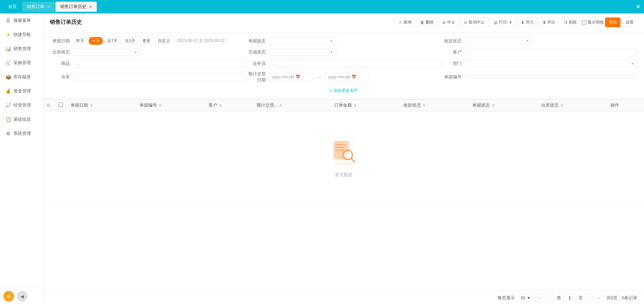 Image resolution: width=644 pixels, height=305 pixels. Describe the element at coordinates (61, 52) in the screenshot. I see `outbound-status-label: 出库状态` at that location.